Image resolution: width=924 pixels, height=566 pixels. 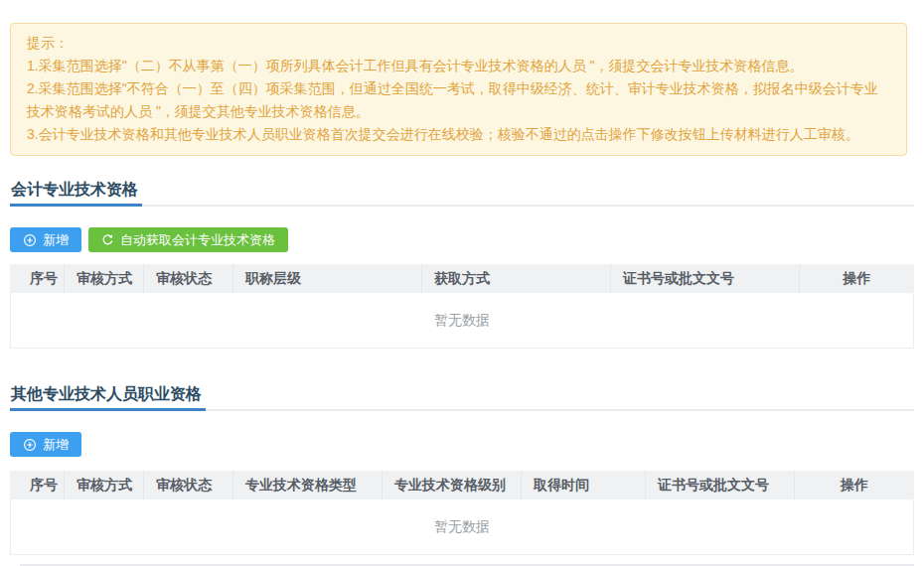 What do you see at coordinates (856, 278) in the screenshot?
I see `accounting-col-actions: 操作` at bounding box center [856, 278].